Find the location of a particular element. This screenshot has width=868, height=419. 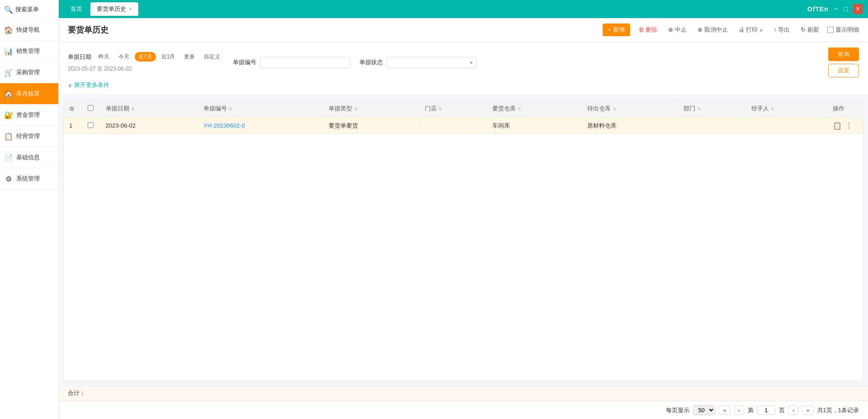

table-settings-icon: ⚙ is located at coordinates (72, 109).